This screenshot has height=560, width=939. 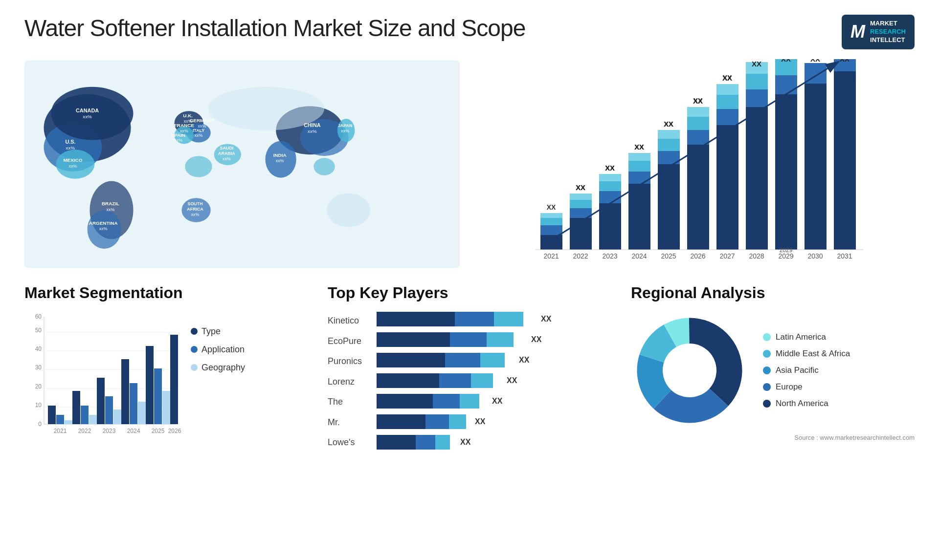 What do you see at coordinates (801, 337) in the screenshot?
I see `label-latin-america: Latin America` at bounding box center [801, 337].